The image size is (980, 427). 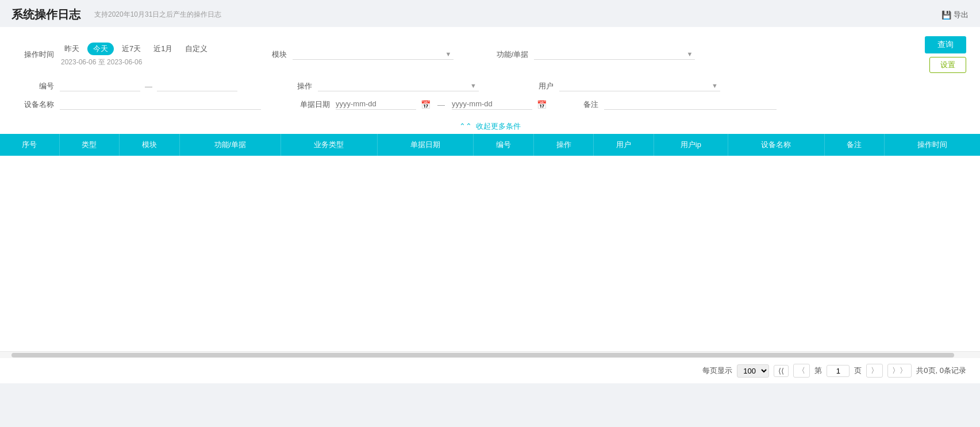 What do you see at coordinates (511, 55) in the screenshot?
I see `func-label: 功能/单据` at bounding box center [511, 55].